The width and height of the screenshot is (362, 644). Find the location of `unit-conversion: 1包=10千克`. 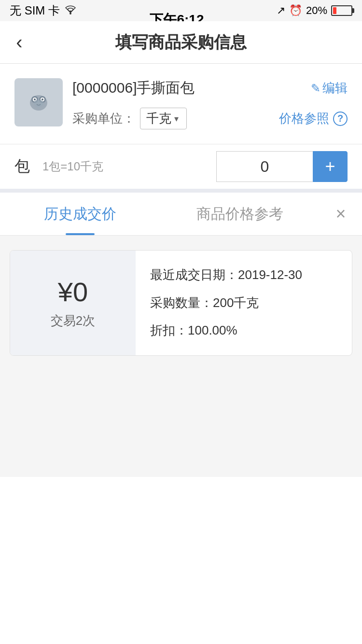

unit-conversion: 1包=10千克 is located at coordinates (73, 167).